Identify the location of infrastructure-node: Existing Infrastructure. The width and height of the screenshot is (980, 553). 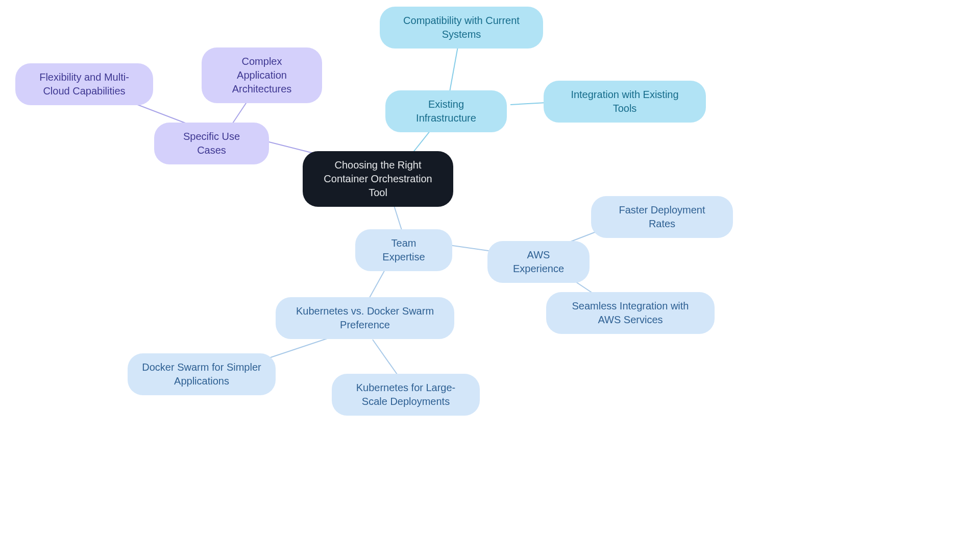
(446, 111).